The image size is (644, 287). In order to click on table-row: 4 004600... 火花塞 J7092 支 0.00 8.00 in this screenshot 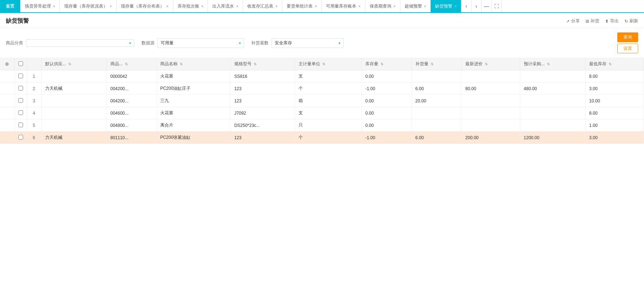, I will do `click(322, 113)`.